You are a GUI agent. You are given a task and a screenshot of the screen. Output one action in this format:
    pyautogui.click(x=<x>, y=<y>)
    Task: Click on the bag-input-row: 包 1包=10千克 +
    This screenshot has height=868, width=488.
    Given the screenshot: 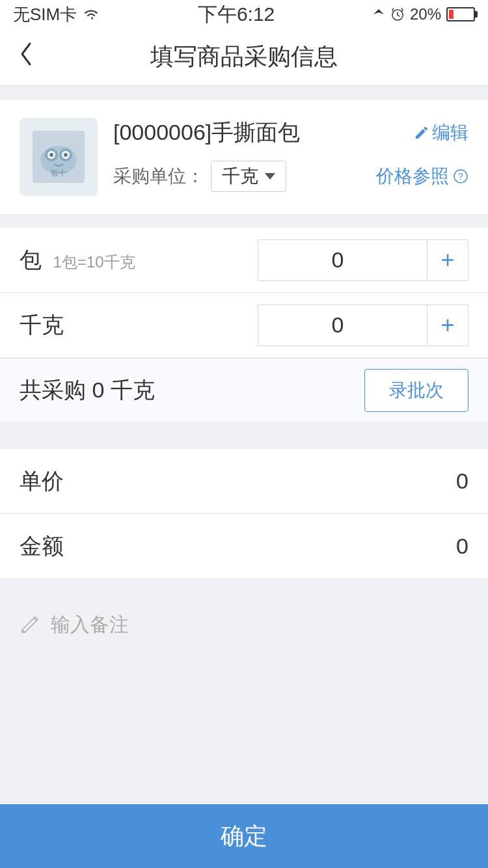 What is the action you would take?
    pyautogui.click(x=244, y=260)
    